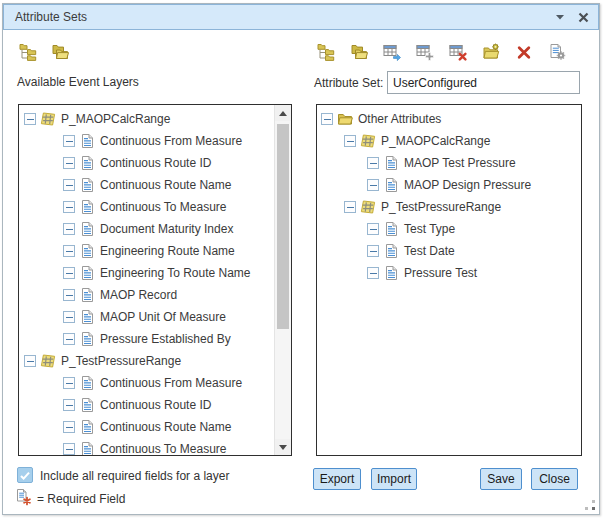 The height and width of the screenshot is (521, 604). I want to click on tree-item: Engineering Route Name, so click(146, 251).